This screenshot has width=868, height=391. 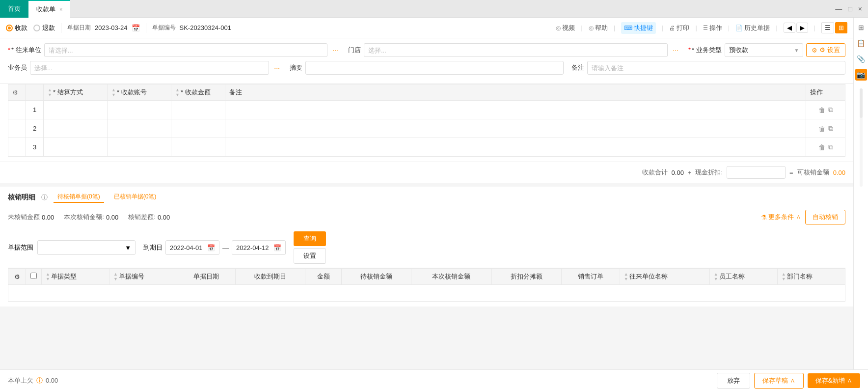 What do you see at coordinates (716, 28) in the screenshot?
I see `tool-operation-label: 操作` at bounding box center [716, 28].